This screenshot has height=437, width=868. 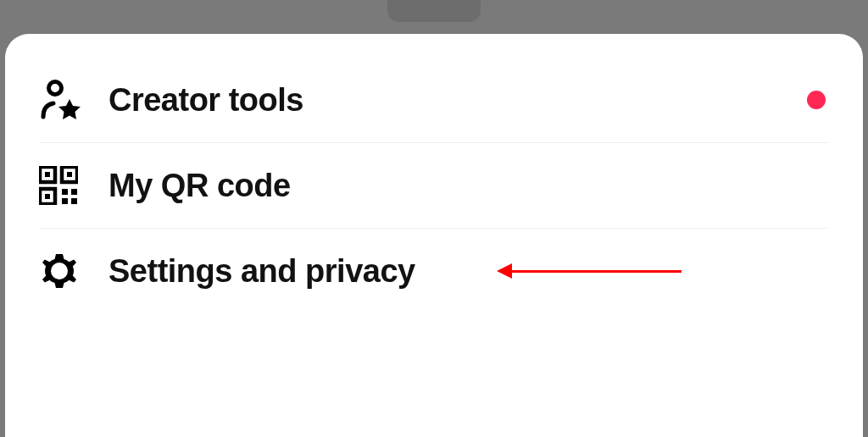 I want to click on notification-badge, so click(x=816, y=100).